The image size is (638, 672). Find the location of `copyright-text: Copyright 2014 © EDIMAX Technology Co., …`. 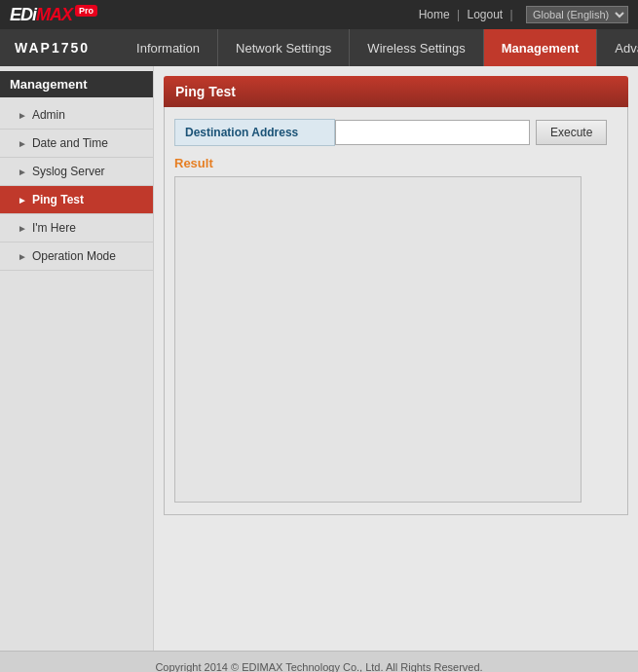

copyright-text: Copyright 2014 © EDIMAX Technology Co., … is located at coordinates (319, 666).